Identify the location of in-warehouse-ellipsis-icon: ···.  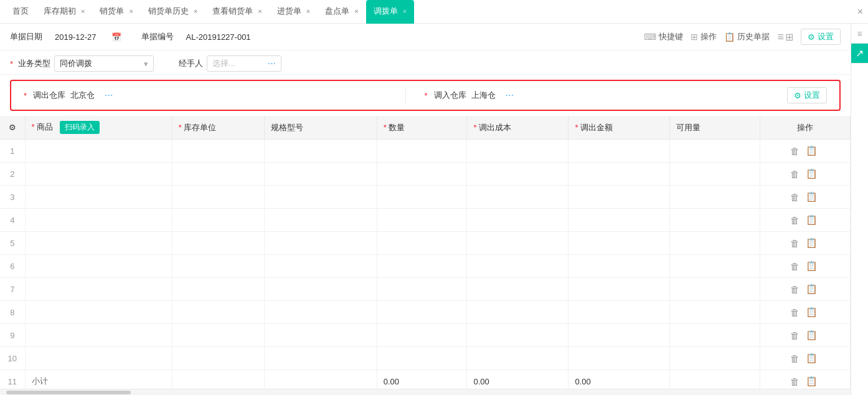
(509, 95).